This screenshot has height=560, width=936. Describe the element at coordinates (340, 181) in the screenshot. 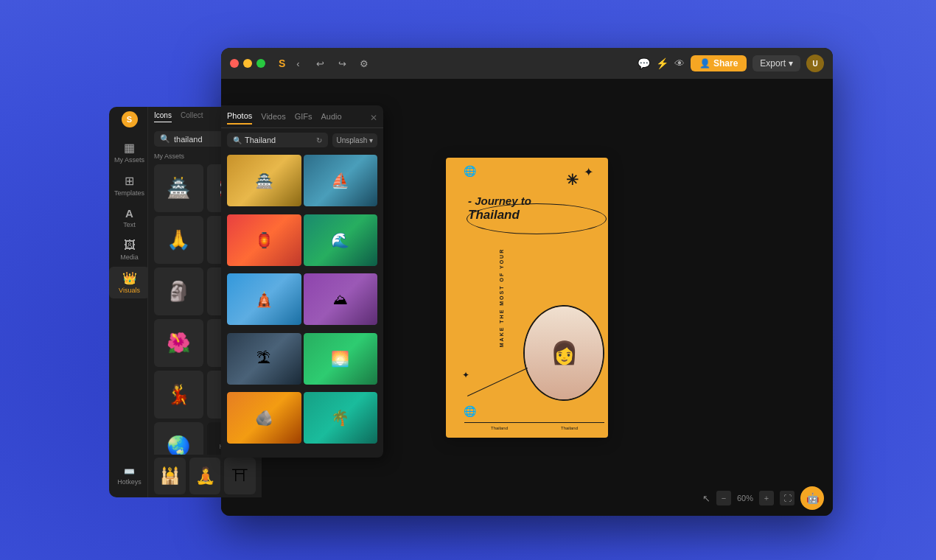

I see `photo-item-2: ⛵` at that location.